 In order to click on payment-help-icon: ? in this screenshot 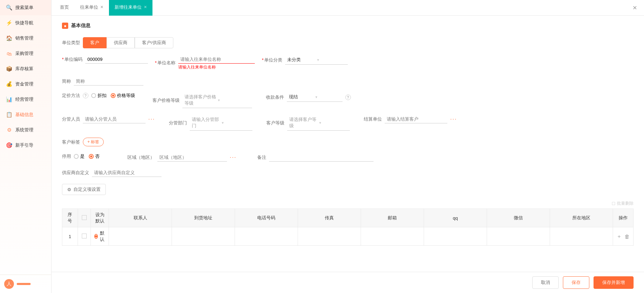, I will do `click(348, 97)`.